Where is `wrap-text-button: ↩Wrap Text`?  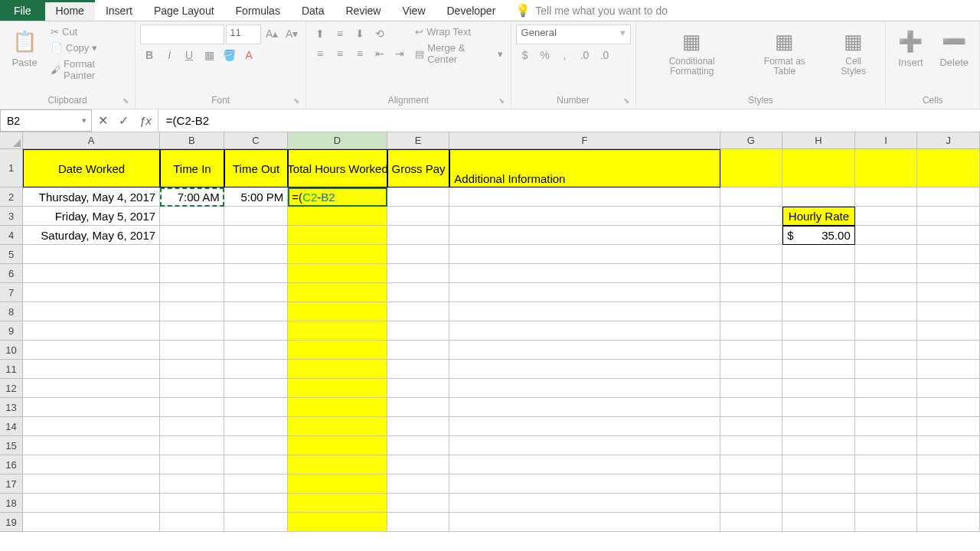
wrap-text-button: ↩Wrap Text is located at coordinates (459, 32).